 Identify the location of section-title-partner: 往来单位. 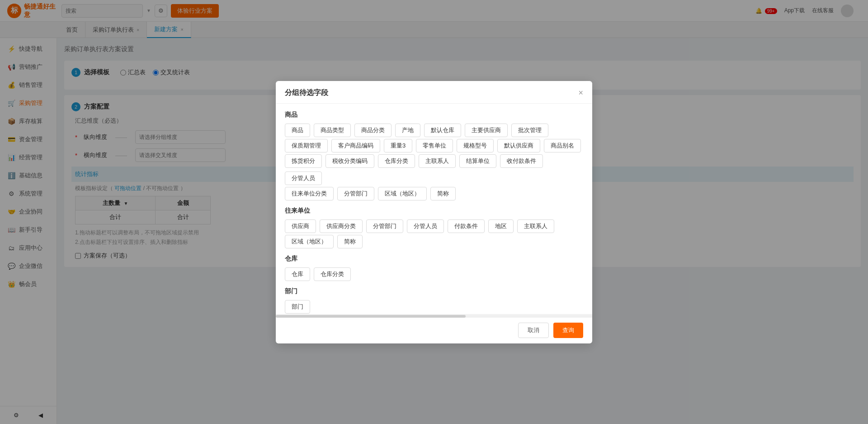
(434, 211).